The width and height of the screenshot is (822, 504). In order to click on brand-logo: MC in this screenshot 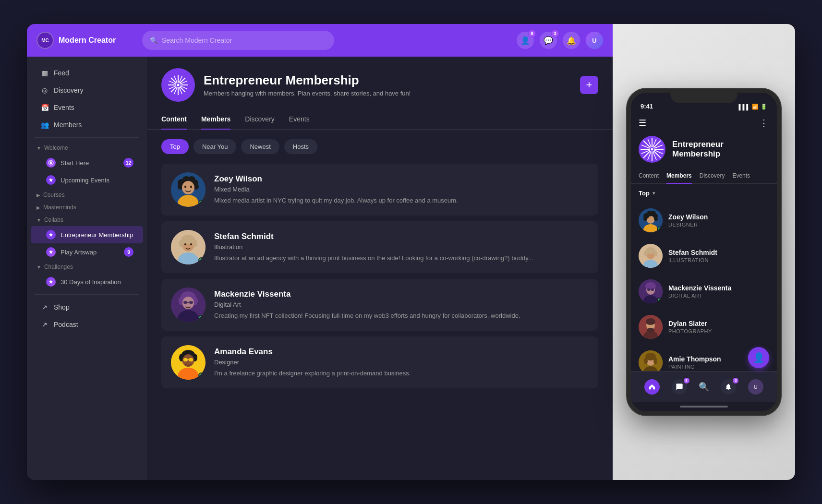, I will do `click(45, 40)`.